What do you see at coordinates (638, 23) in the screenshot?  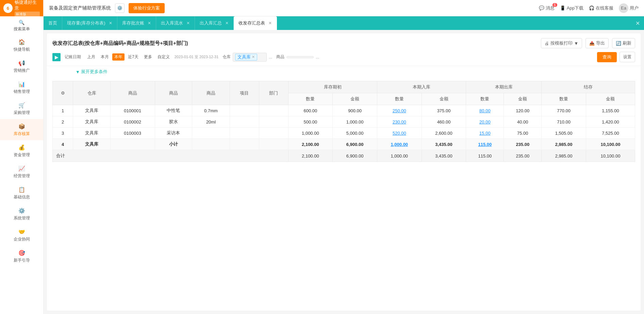 I see `close-all-tabs-button: ✕` at bounding box center [638, 23].